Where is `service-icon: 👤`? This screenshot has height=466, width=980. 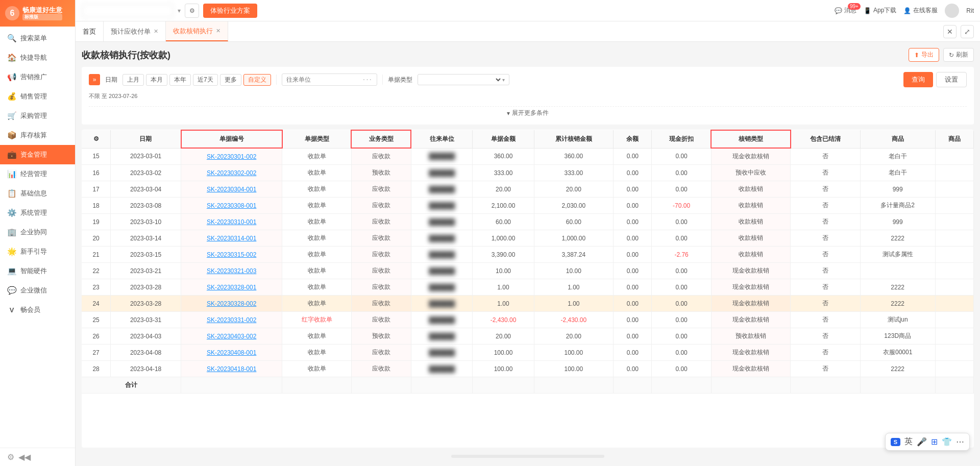 service-icon: 👤 is located at coordinates (908, 11).